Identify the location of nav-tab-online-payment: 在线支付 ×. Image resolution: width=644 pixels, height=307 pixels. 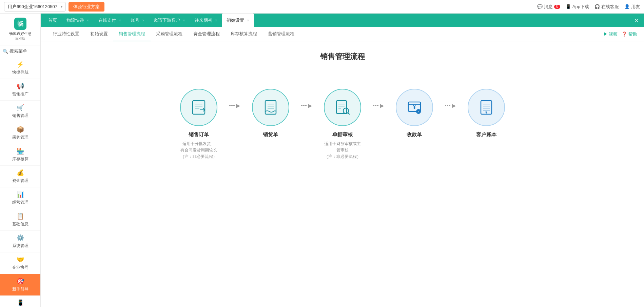
(110, 20).